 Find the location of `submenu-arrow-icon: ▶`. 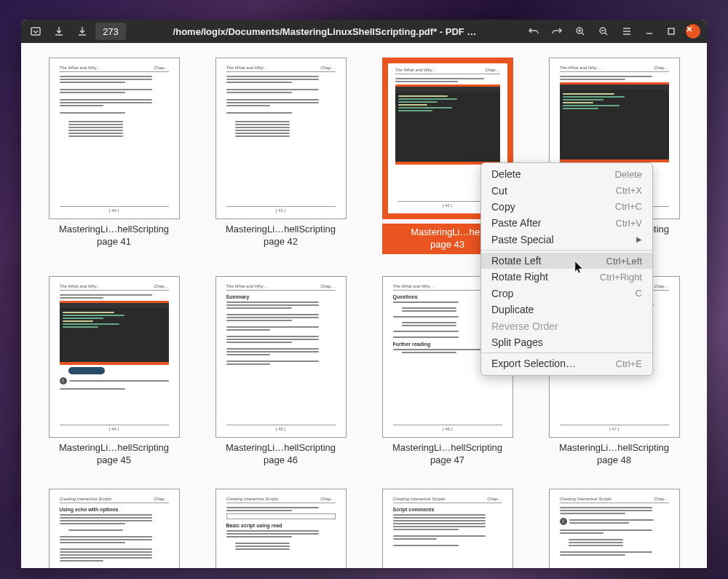

submenu-arrow-icon: ▶ is located at coordinates (639, 239).